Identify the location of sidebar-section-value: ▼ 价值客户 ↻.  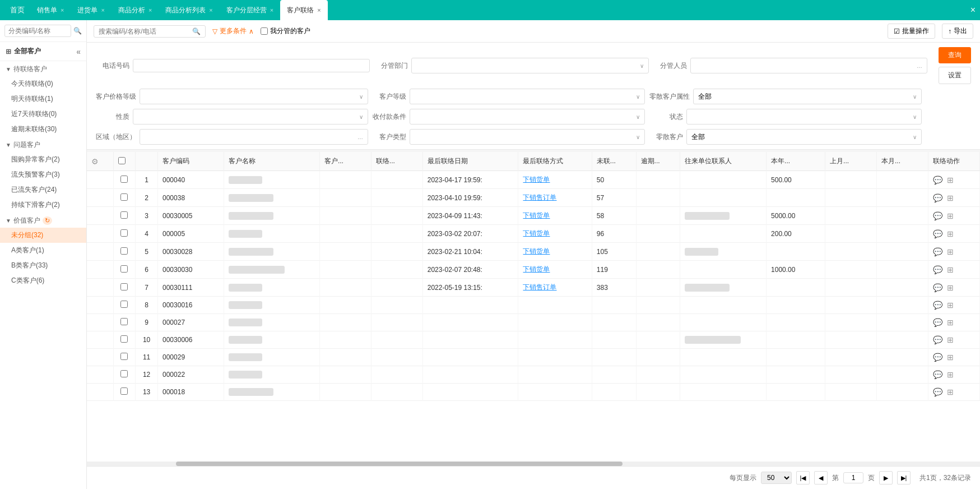
(43, 220).